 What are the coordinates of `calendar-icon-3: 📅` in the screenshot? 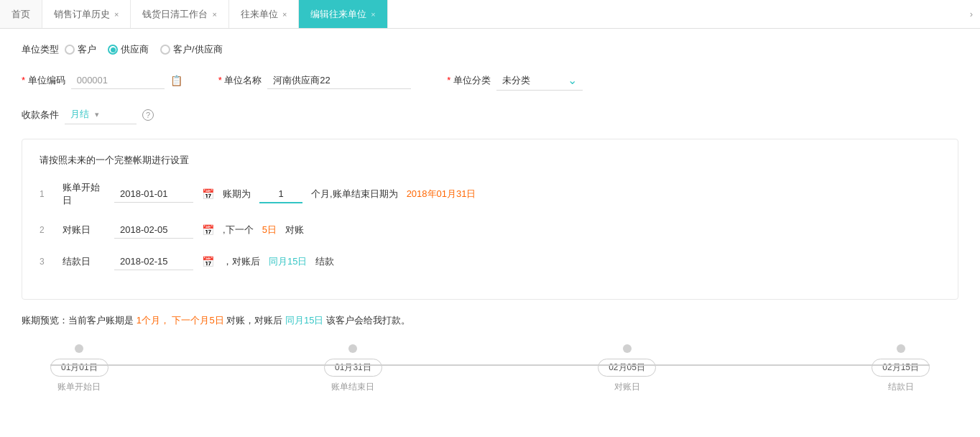 It's located at (208, 262).